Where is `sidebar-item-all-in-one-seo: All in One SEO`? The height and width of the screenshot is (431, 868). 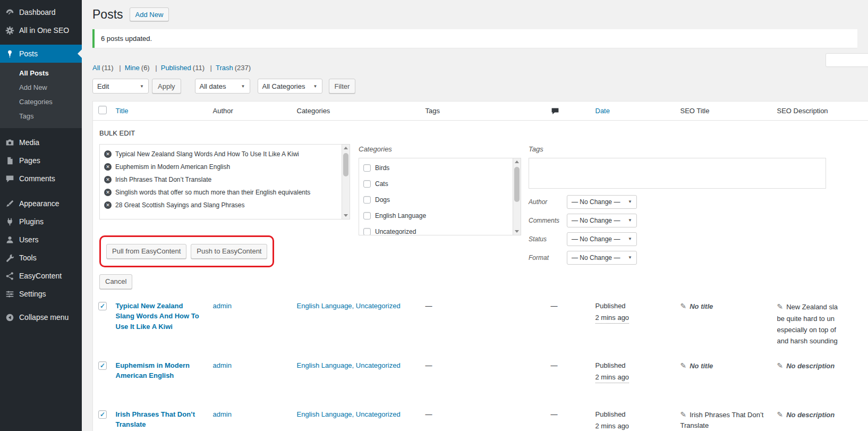 sidebar-item-all-in-one-seo: All in One SEO is located at coordinates (41, 30).